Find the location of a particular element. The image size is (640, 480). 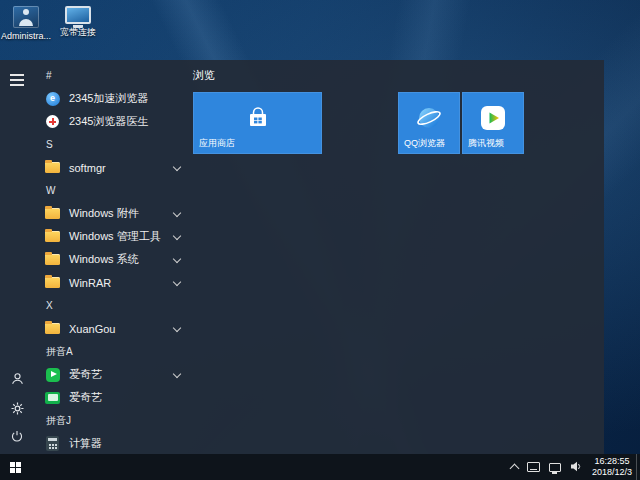

iqiyi-player-icon is located at coordinates (52, 398).